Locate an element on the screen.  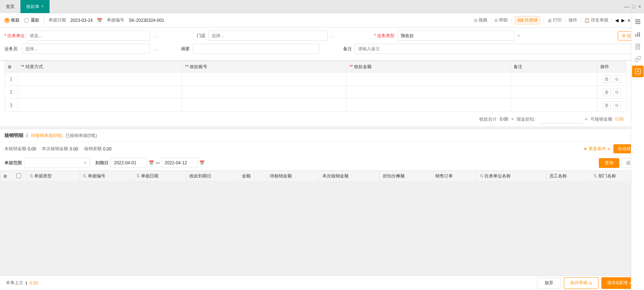
row-1-copy-icon: ⧉ is located at coordinates (617, 79).